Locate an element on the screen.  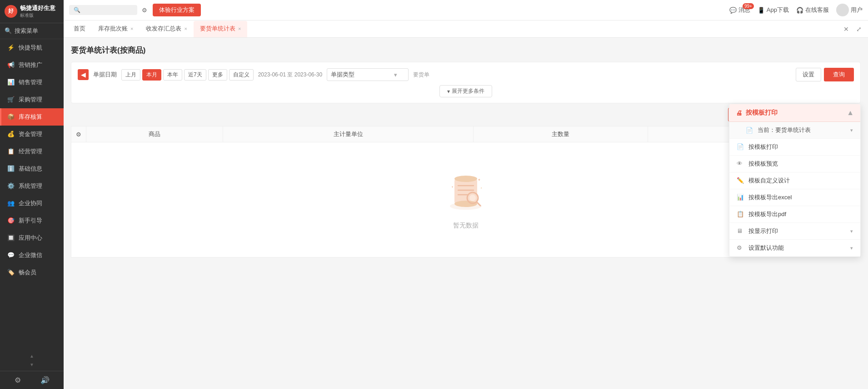
search-menu: 🔍 搜索菜单 is located at coordinates (32, 31).